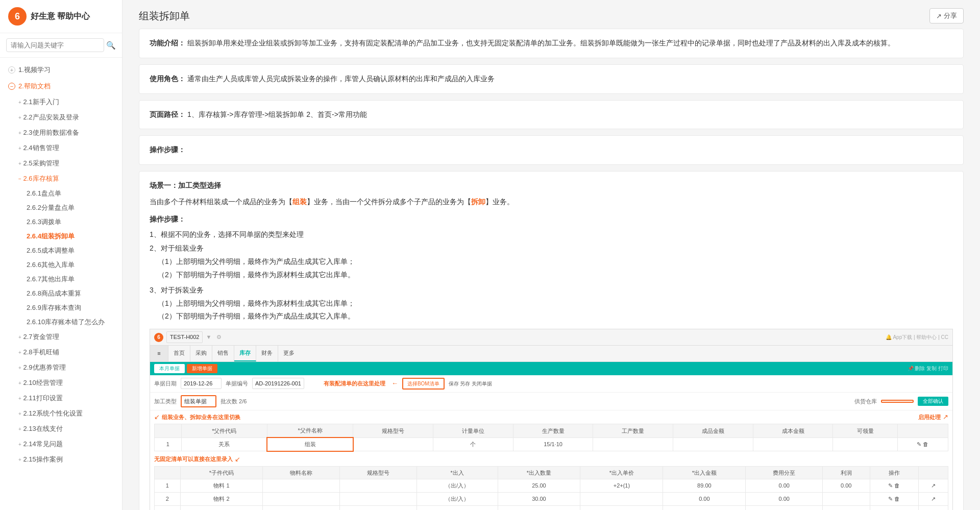 The height and width of the screenshot is (510, 980). What do you see at coordinates (551, 186) in the screenshot?
I see `scene1-title: 场景一：加工类型选择` at bounding box center [551, 186].